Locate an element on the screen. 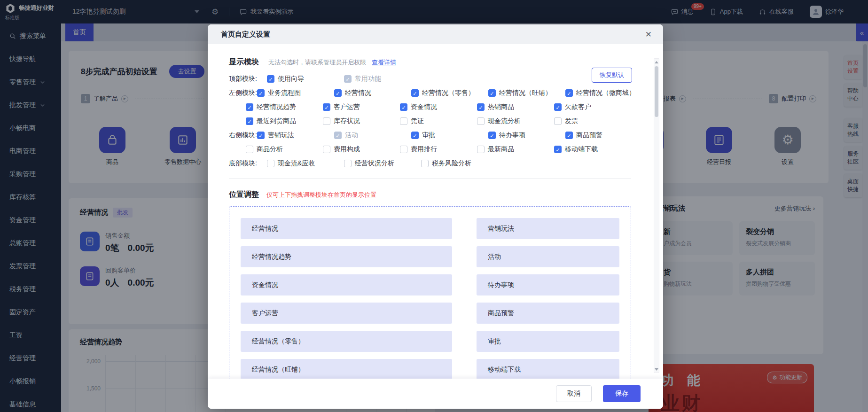 The width and height of the screenshot is (868, 412). module-checkbox-移动端下载: ✓移动端下载 is located at coordinates (593, 149).